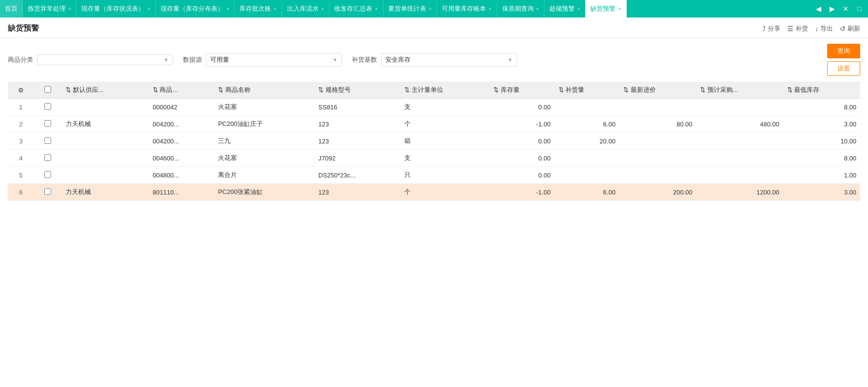 The width and height of the screenshot is (868, 387). Describe the element at coordinates (264, 175) in the screenshot. I see `cell-goods-name: 离合片` at that location.